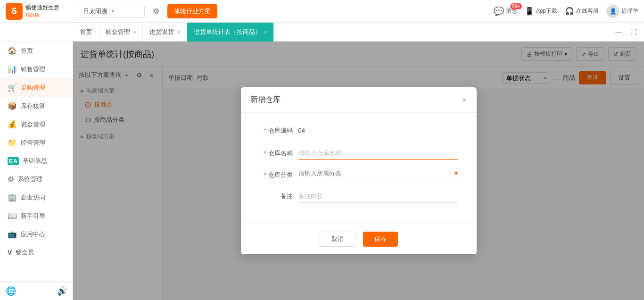  Describe the element at coordinates (14, 11) in the screenshot. I see `logo-icon: 6` at that location.